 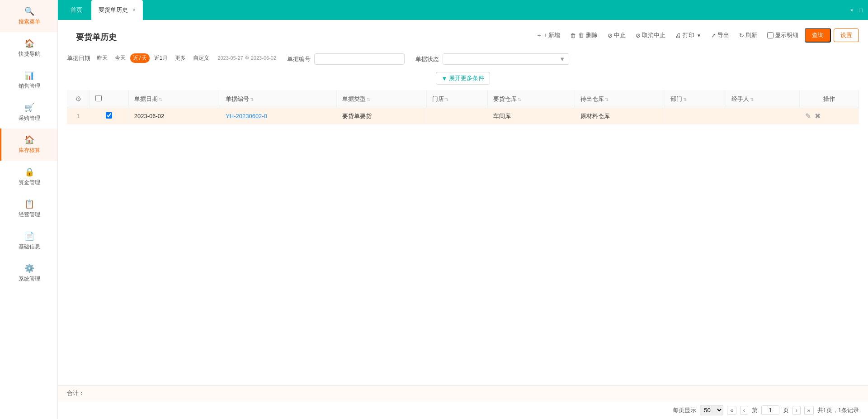 I want to click on date-btn-more: 更多, so click(x=180, y=58).